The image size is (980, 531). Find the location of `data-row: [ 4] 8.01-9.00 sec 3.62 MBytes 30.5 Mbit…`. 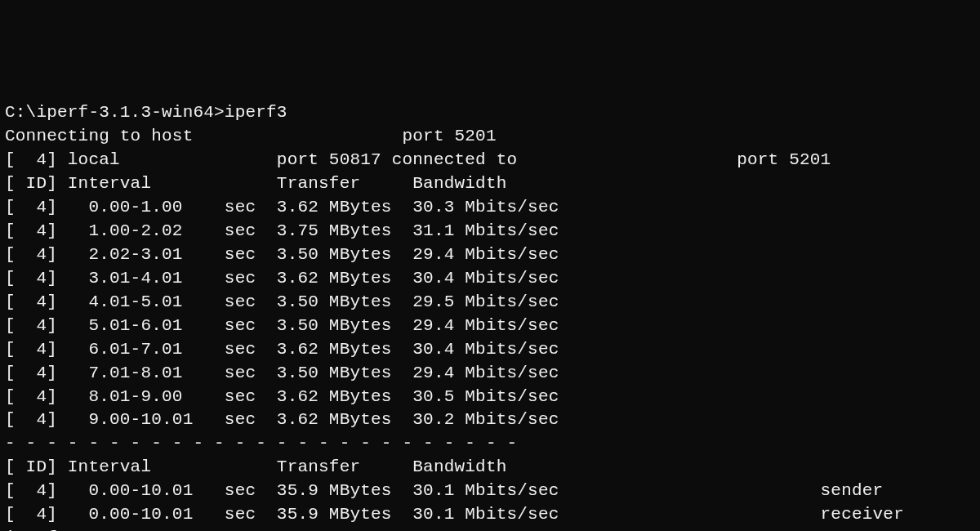

data-row: [ 4] 8.01-9.00 sec 3.62 MBytes 30.5 Mbit… is located at coordinates (490, 397).